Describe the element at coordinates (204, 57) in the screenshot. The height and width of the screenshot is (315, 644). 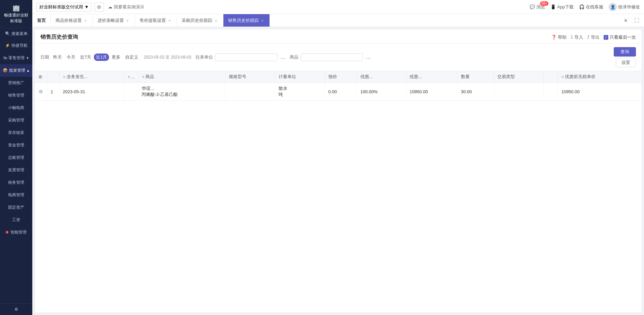
I see `customer-label: 往来单位` at that location.